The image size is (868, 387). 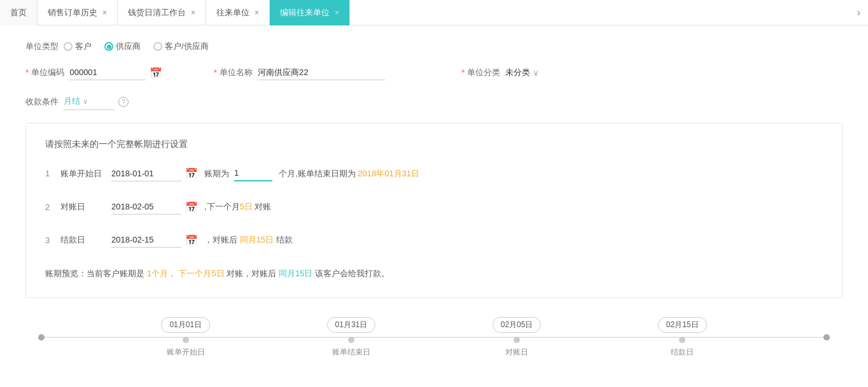 What do you see at coordinates (434, 102) in the screenshot?
I see `payment-row: 收款条件 月结 ∨ ?` at bounding box center [434, 102].